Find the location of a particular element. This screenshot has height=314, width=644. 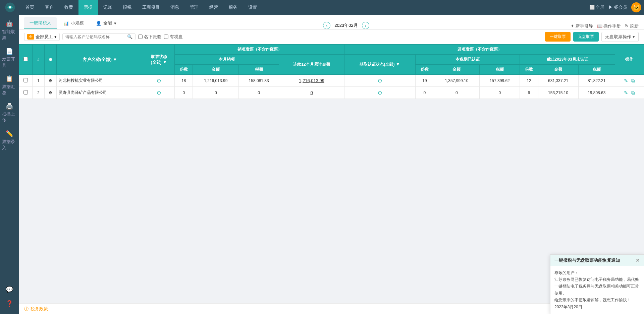

th-gear: ⚙ is located at coordinates (51, 60).